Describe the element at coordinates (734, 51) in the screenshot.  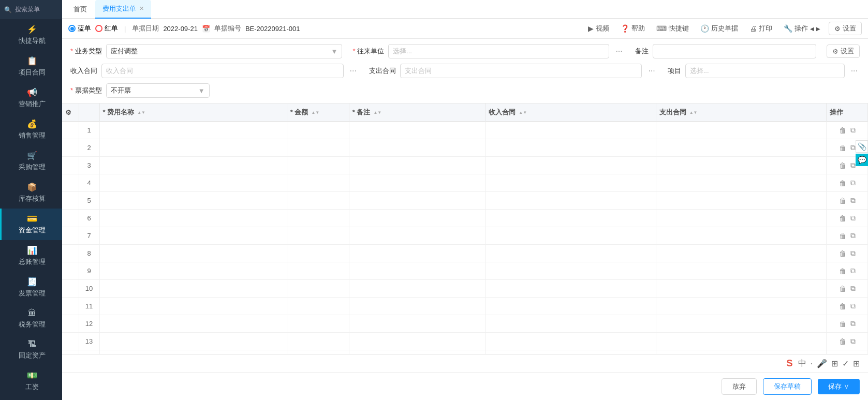
I see `note-input` at that location.